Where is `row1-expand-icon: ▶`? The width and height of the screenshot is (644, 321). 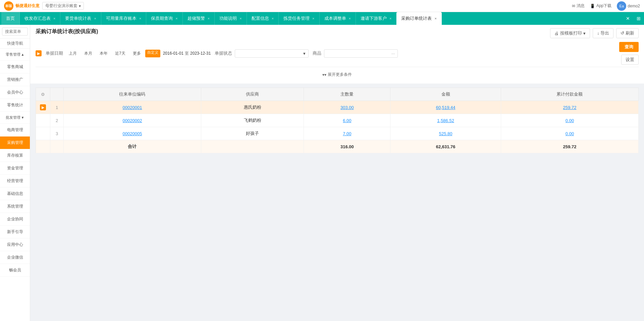 row1-expand-icon: ▶ is located at coordinates (43, 107).